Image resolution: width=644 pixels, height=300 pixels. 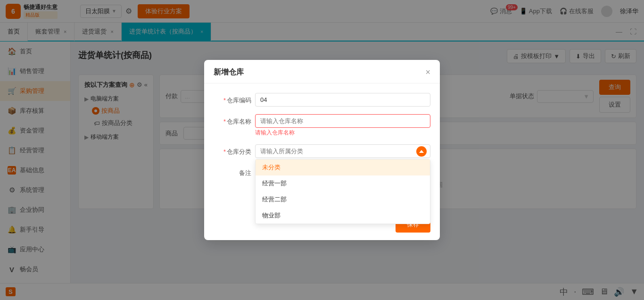 I want to click on dropdown-item-property: 物业部, so click(x=343, y=216).